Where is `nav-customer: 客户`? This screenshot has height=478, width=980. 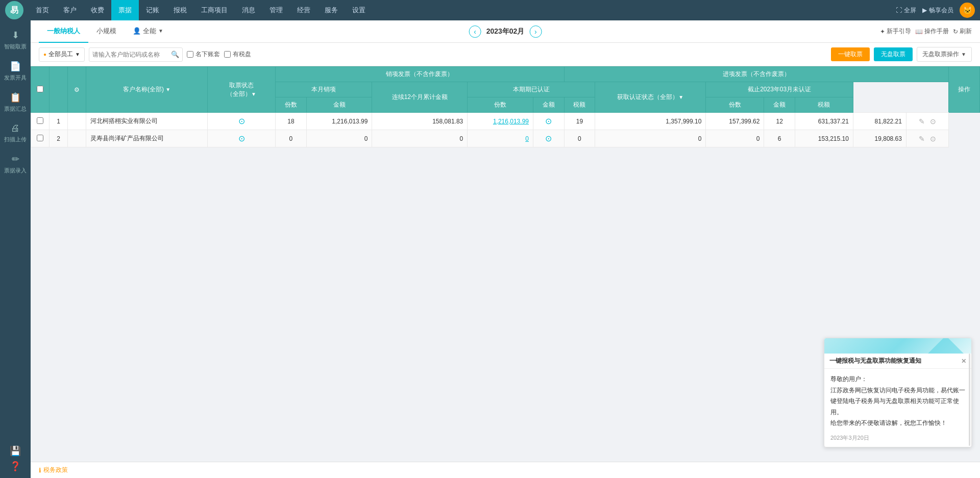
nav-customer: 客户 is located at coordinates (70, 10).